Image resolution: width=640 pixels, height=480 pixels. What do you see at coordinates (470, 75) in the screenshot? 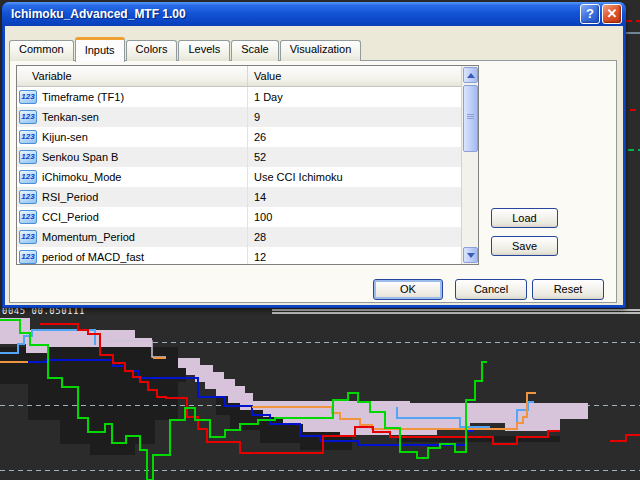
I see `scrollbar-up-button` at bounding box center [470, 75].